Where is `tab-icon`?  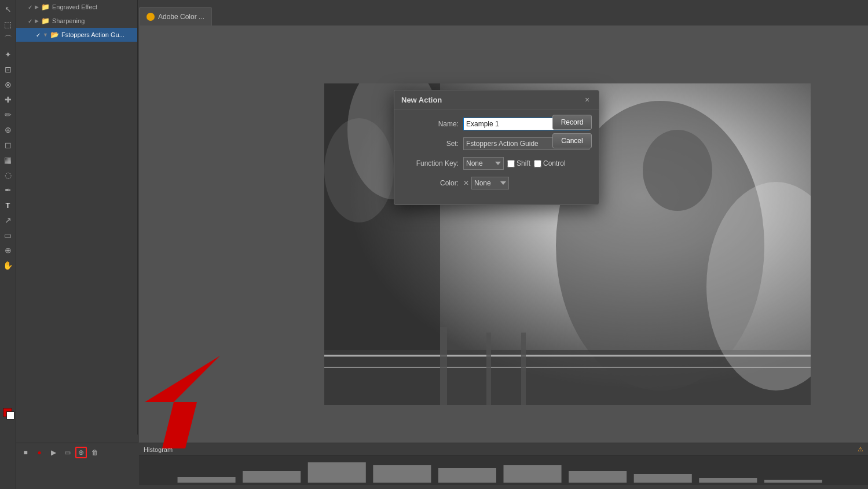
tab-icon is located at coordinates (151, 17).